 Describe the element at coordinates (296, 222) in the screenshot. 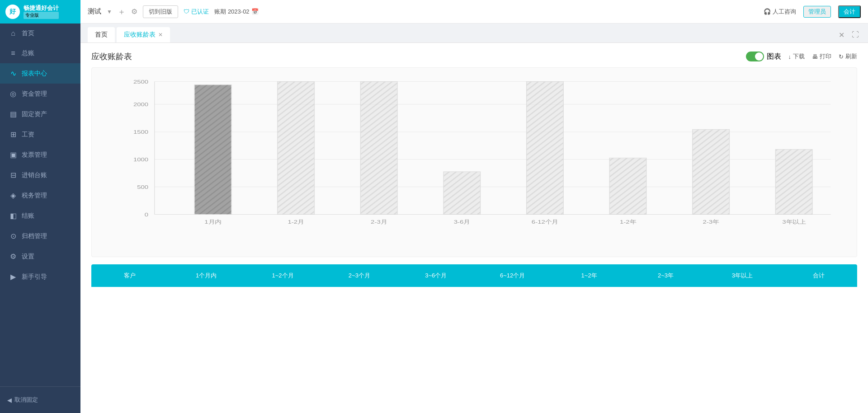

I see `svg-text: 1-2月` at that location.